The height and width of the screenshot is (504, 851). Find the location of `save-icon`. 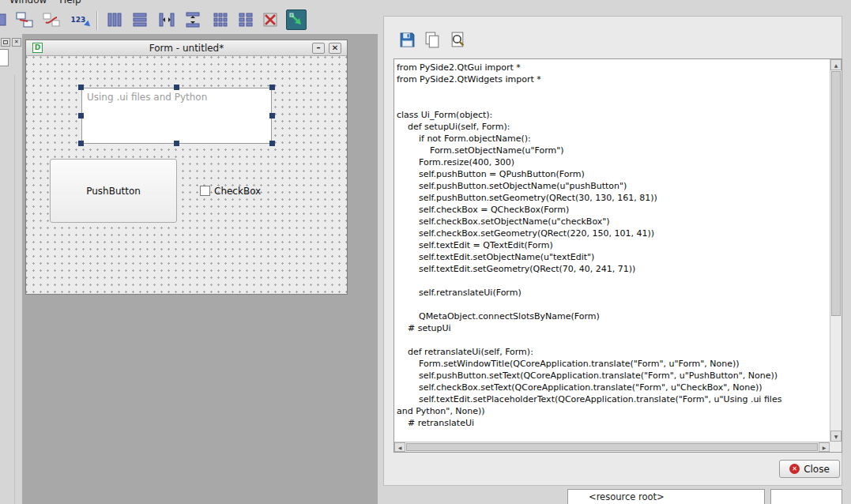

save-icon is located at coordinates (407, 39).